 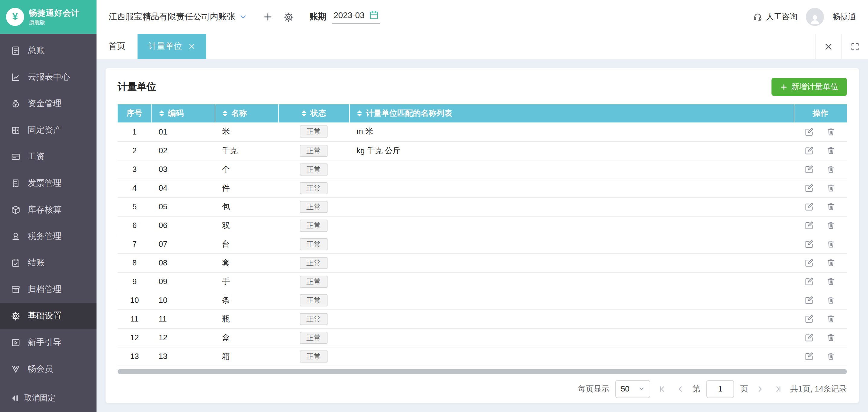 I want to click on cell-code: 06, so click(x=183, y=225).